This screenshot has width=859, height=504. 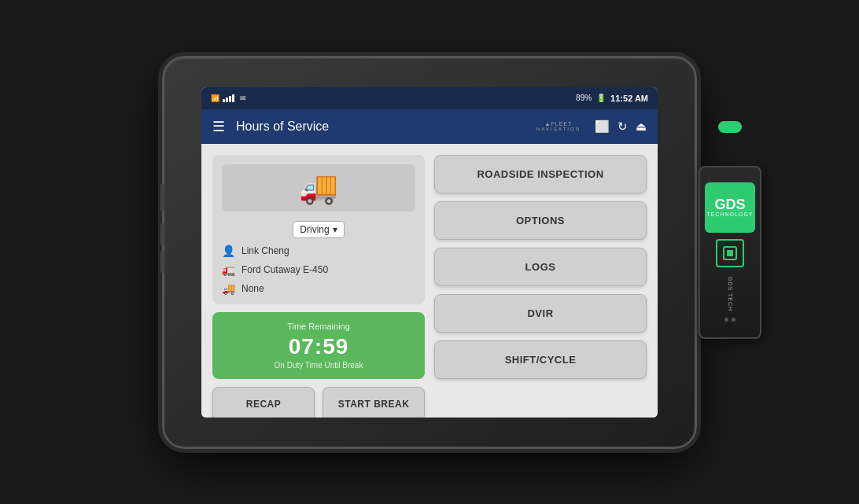 I want to click on recap-button: RECAP, so click(x=264, y=403).